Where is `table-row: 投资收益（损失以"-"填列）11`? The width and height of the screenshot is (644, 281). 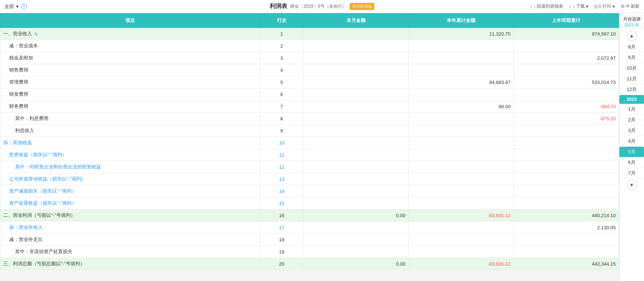
table-row: 投资收益（损失以"-"填列）11 is located at coordinates (310, 155).